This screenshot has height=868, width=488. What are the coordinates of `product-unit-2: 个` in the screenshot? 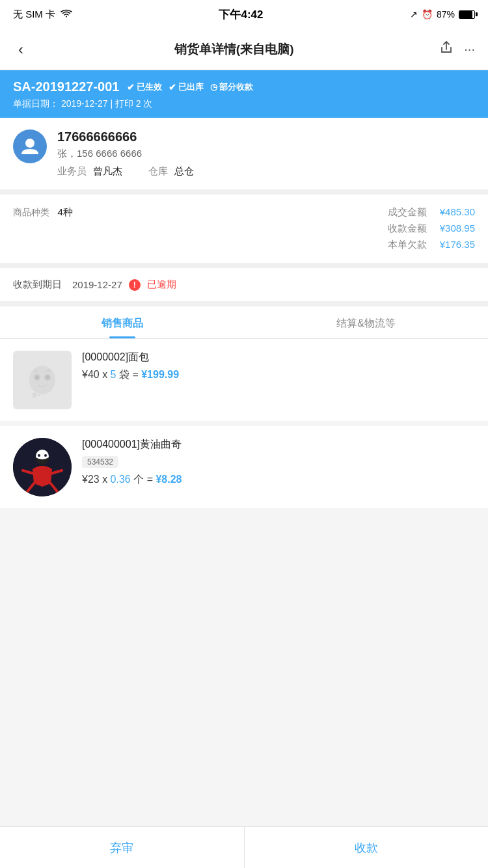 It's located at (139, 479).